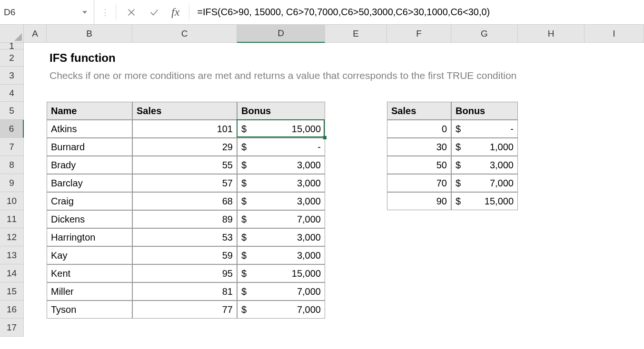  Describe the element at coordinates (47, 12) in the screenshot. I see `name-box: D6` at that location.